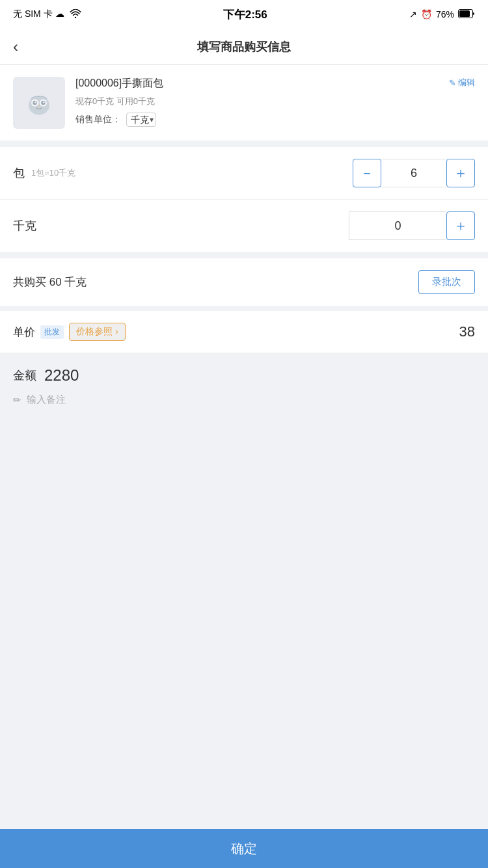  What do you see at coordinates (141, 120) in the screenshot?
I see `unit-select: 千克 包` at bounding box center [141, 120].